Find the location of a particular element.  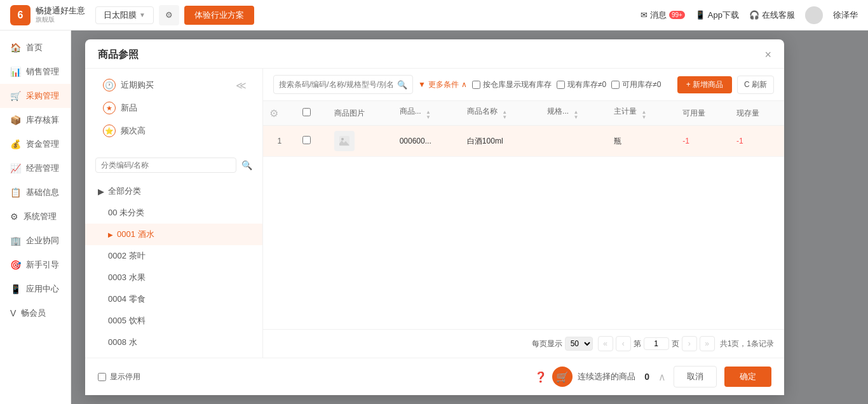

left-nav: 🕐 近期购买 ≪ ★ 新品 ⭐ 频次高 is located at coordinates (174, 108).